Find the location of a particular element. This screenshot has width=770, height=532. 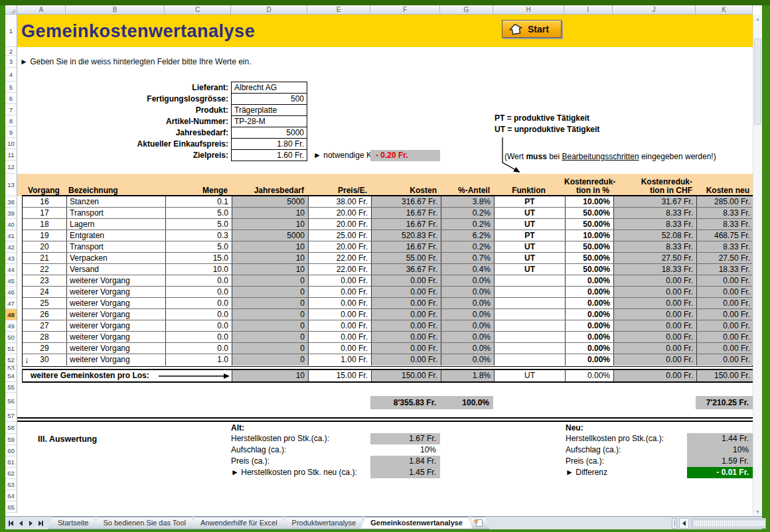

cell-kostenreduktion-chf: 31.67 Fr. is located at coordinates (654, 202).